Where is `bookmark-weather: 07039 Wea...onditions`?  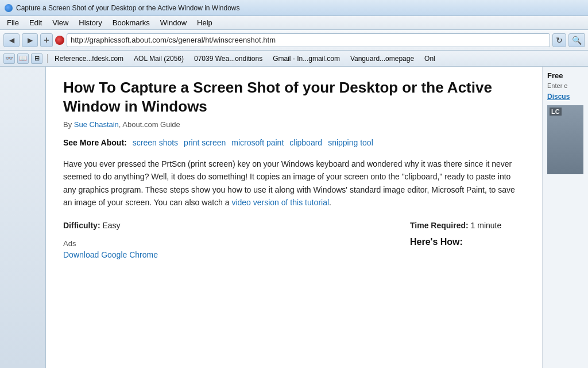
bookmark-weather: 07039 Wea...onditions is located at coordinates (229, 59).